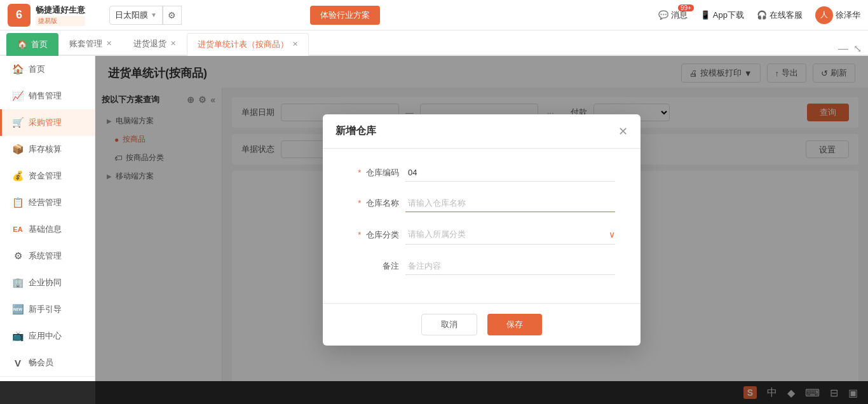 Image resolution: width=868 pixels, height=404 pixels. Describe the element at coordinates (47, 203) in the screenshot. I see `sidebar-item-operations: 📋 经营管理` at that location.